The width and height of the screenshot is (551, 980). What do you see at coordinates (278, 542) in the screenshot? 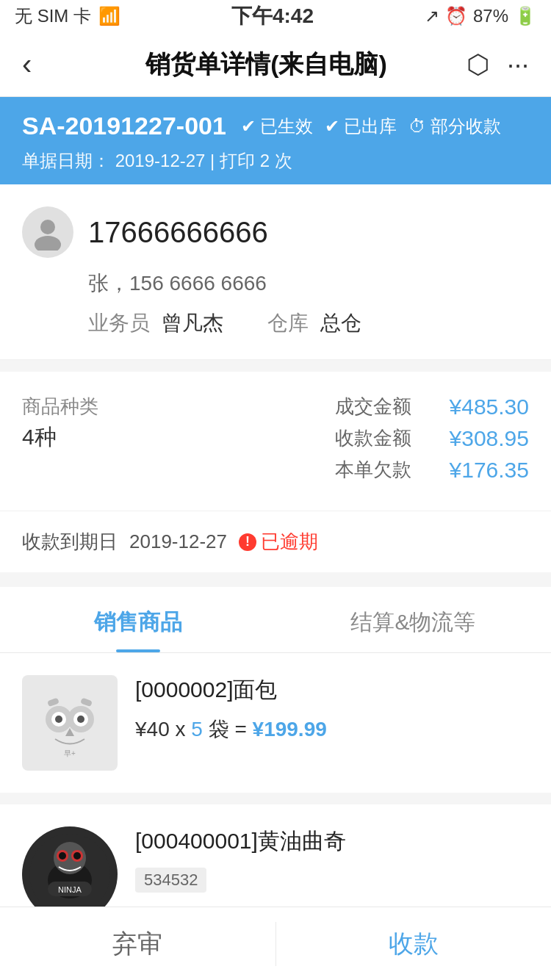
I see `overdue-badge: ! 已逾期` at bounding box center [278, 542].